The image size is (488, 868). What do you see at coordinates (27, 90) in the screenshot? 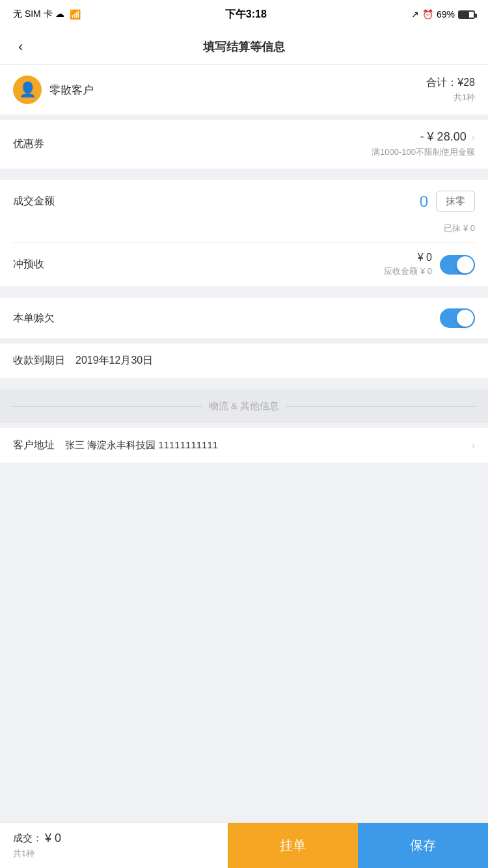
I see `customer-avatar: 👤` at bounding box center [27, 90].